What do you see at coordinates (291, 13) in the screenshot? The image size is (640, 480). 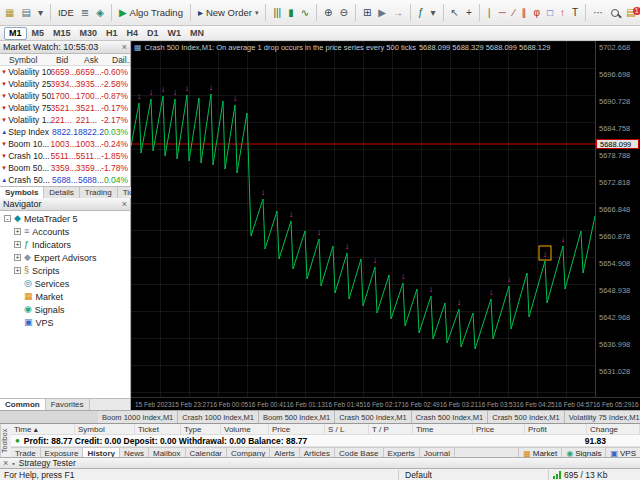 I see `candlesticks-button: ▮` at bounding box center [291, 13].